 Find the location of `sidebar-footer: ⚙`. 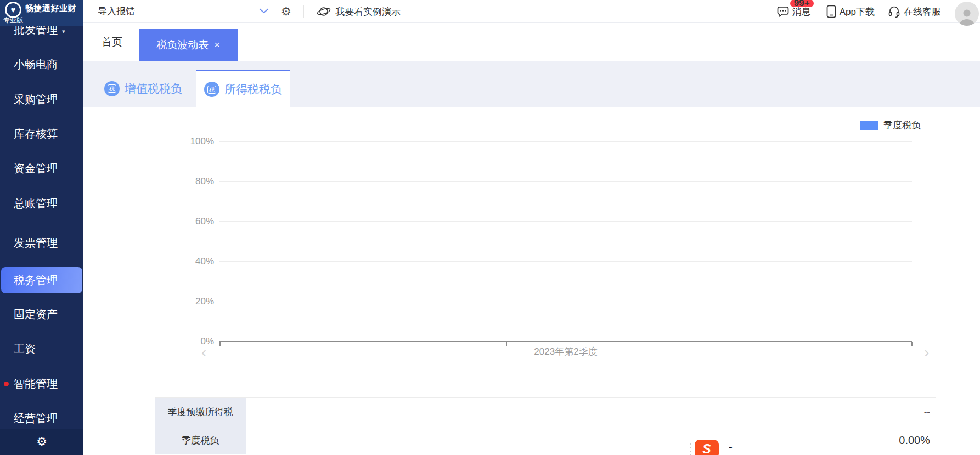

sidebar-footer: ⚙ is located at coordinates (42, 442).